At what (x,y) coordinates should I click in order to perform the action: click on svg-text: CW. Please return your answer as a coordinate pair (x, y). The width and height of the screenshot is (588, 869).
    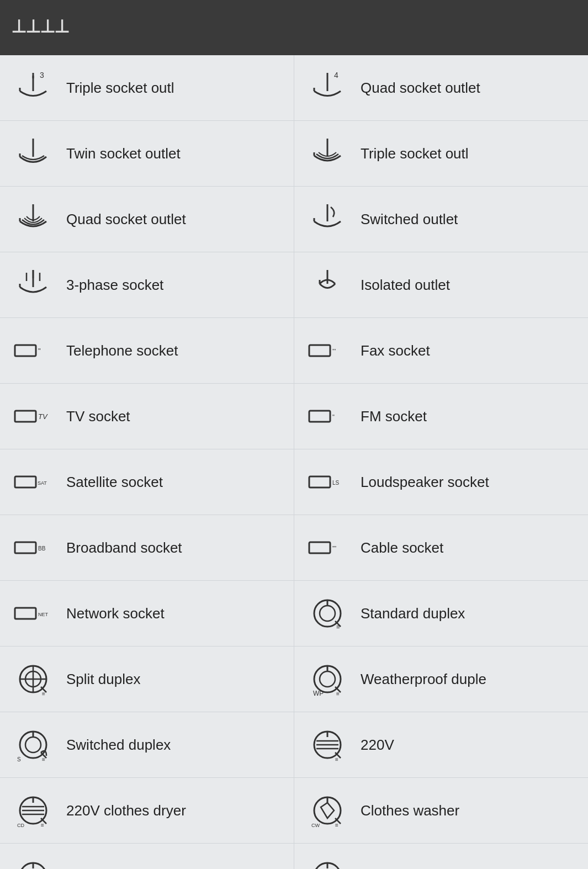
    Looking at the image, I should click on (316, 825).